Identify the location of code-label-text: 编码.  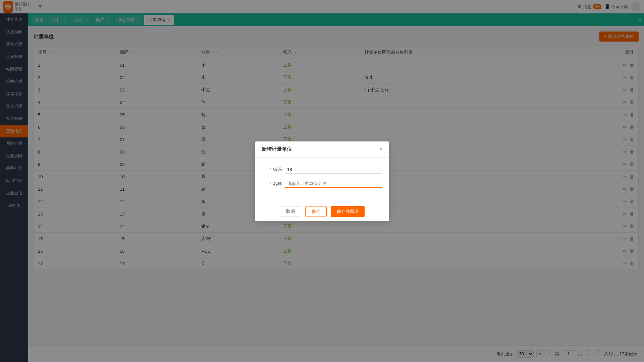
(277, 170).